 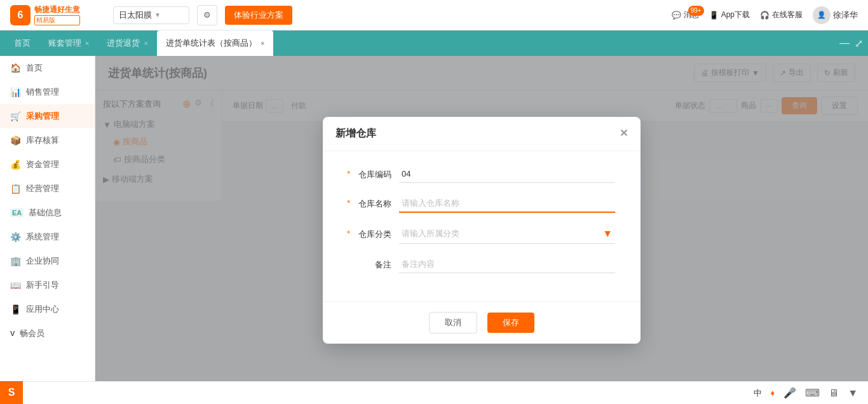 What do you see at coordinates (685, 15) in the screenshot?
I see `messages-button: 💬 消息 99+` at bounding box center [685, 15].